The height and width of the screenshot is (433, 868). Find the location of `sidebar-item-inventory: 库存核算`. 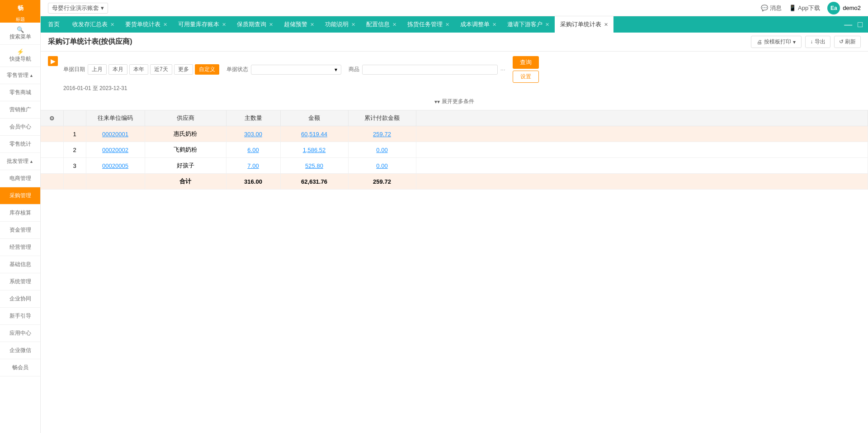

sidebar-item-inventory: 库存核算 is located at coordinates (20, 213).